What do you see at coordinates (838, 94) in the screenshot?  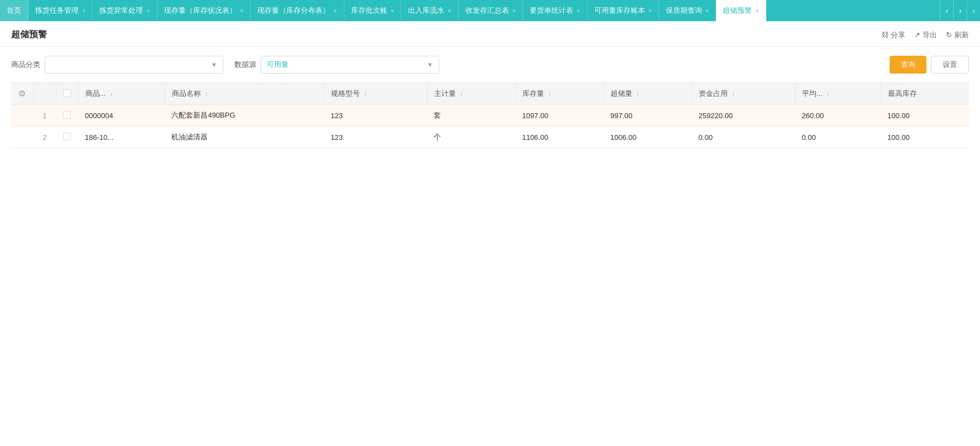 I see `col-header-avg: 平均... ↕` at bounding box center [838, 94].